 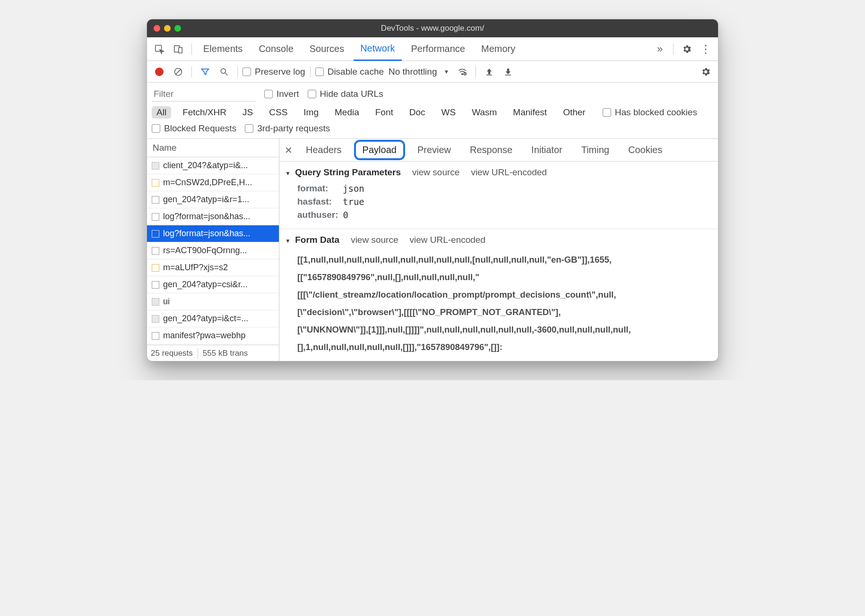 What do you see at coordinates (432, 72) in the screenshot?
I see `network-toolbar: Preserve log Disable cache No throttling…` at bounding box center [432, 72].